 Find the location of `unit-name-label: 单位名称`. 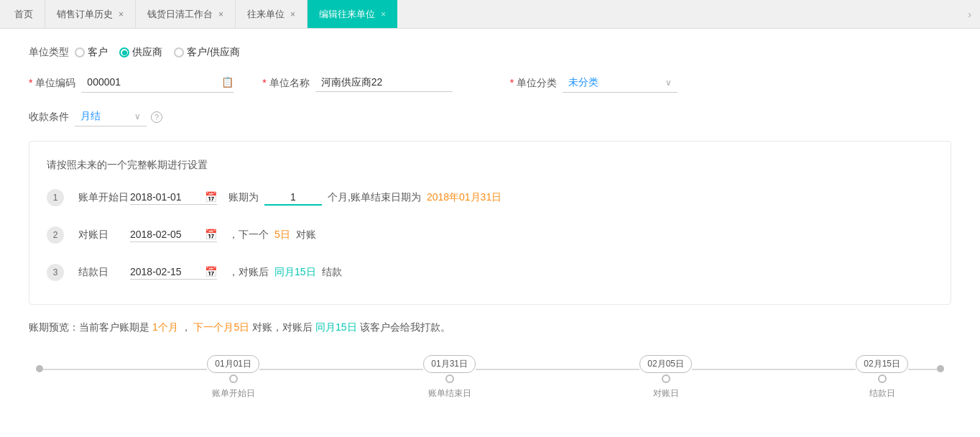

unit-name-label: 单位名称 is located at coordinates (286, 83).